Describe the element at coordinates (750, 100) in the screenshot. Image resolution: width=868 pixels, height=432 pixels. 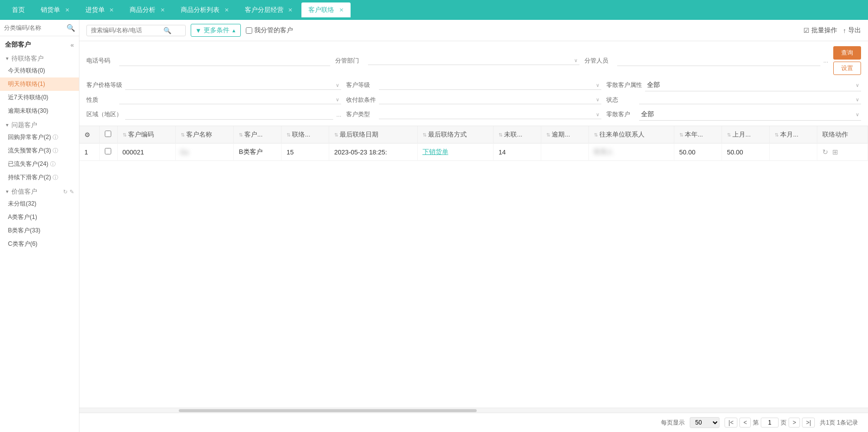
I see `status-filter-select: ∨` at that location.